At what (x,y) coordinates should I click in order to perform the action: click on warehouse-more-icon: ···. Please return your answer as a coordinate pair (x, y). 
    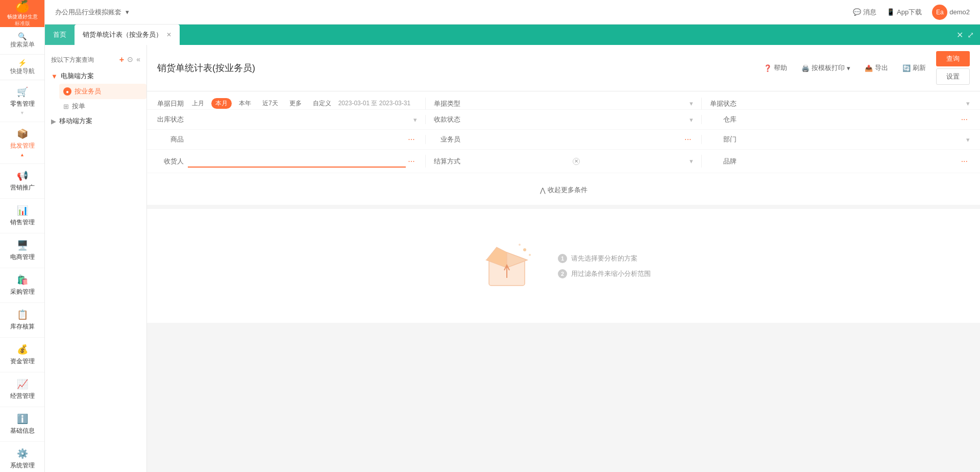
    Looking at the image, I should click on (965, 120).